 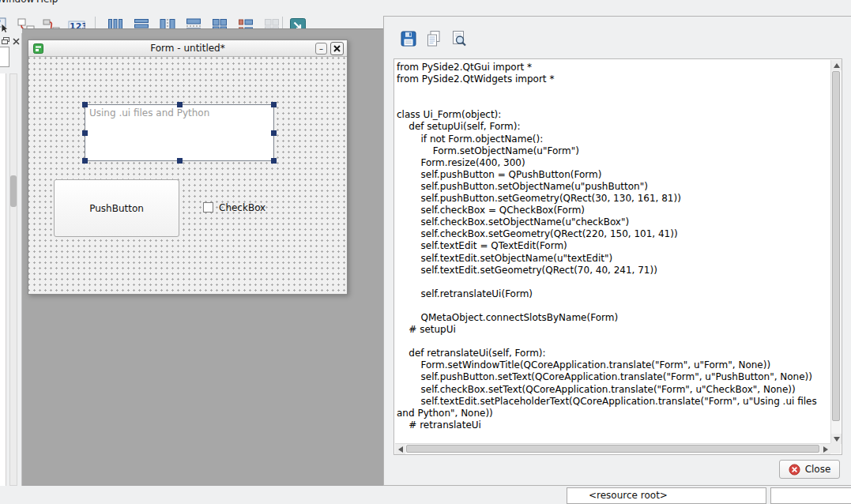 I want to click on form-window-titlebar: Form - untitled* –, so click(x=188, y=49).